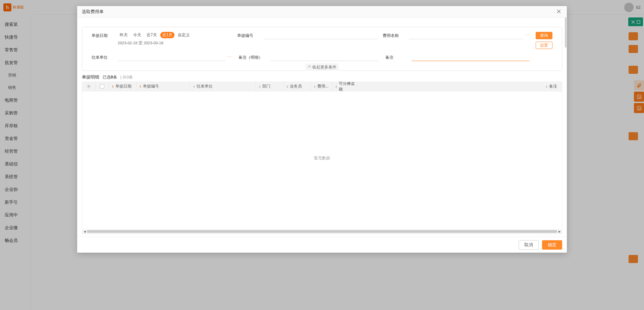 This screenshot has width=644, height=310. What do you see at coordinates (205, 87) in the screenshot?
I see `column-label: 往来单位` at bounding box center [205, 87].